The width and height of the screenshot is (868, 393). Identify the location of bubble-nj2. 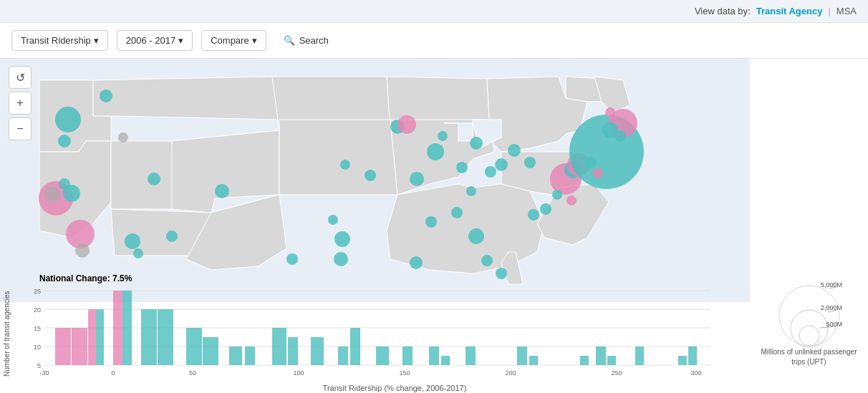
(598, 173).